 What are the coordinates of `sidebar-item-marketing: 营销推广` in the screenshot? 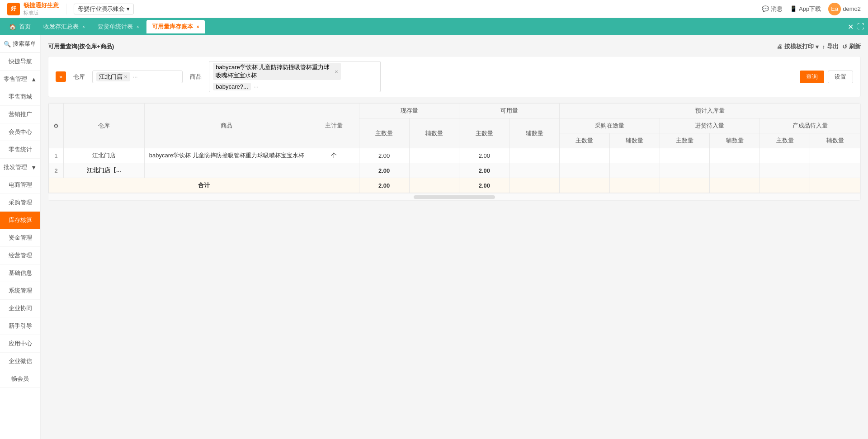 It's located at (20, 115).